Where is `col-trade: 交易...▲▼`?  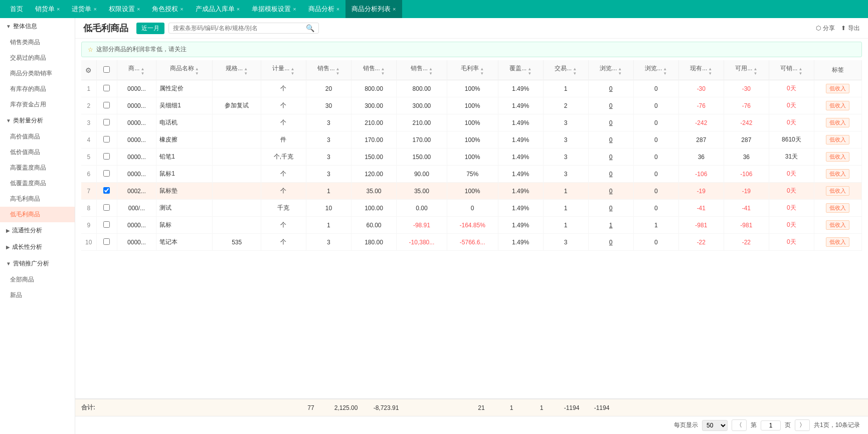
col-trade: 交易...▲▼ is located at coordinates (566, 70).